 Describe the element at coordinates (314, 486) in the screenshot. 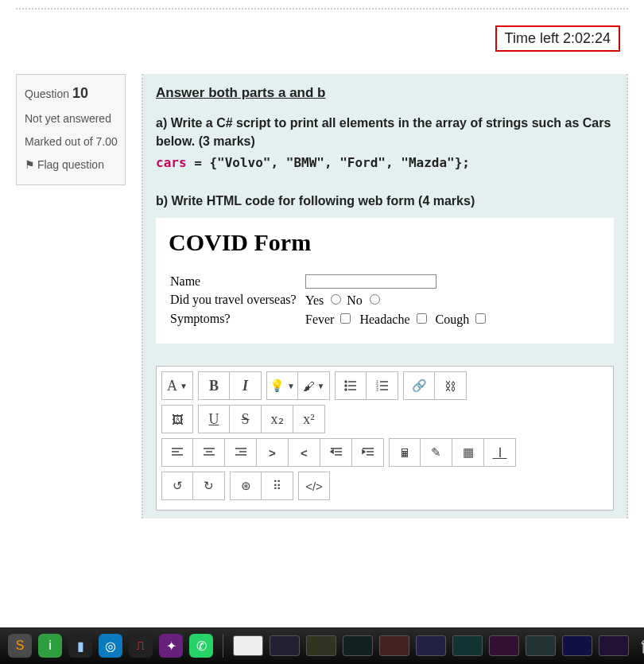

I see `html-source-button: </>` at that location.